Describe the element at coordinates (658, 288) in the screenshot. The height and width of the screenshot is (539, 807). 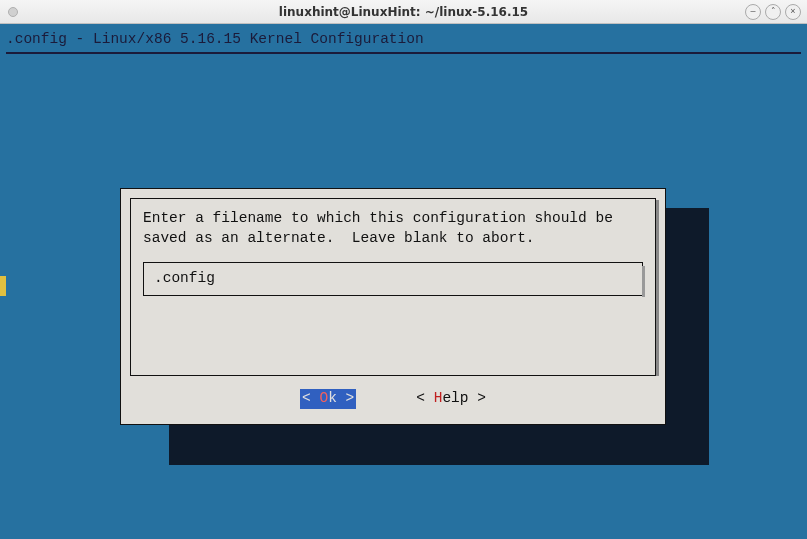
I see `dialog-inner-shadow` at that location.